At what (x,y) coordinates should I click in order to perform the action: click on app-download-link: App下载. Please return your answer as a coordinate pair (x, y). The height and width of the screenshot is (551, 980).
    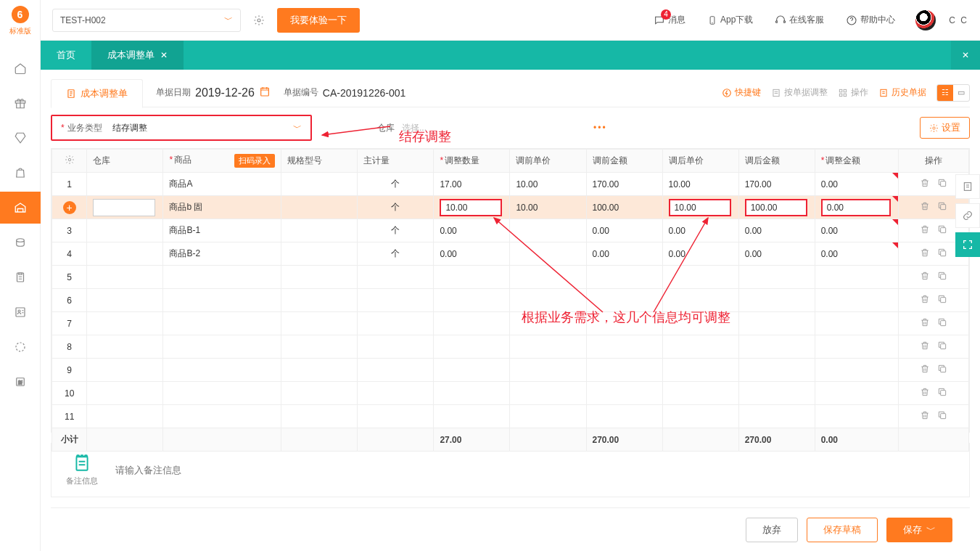
    Looking at the image, I should click on (730, 20).